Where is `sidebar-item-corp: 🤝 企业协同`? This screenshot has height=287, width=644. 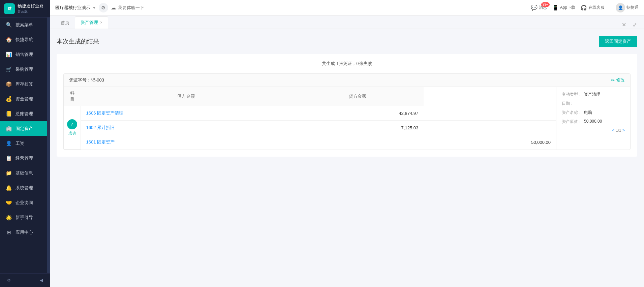
sidebar-item-corp: 🤝 企业协同 is located at coordinates (25, 203).